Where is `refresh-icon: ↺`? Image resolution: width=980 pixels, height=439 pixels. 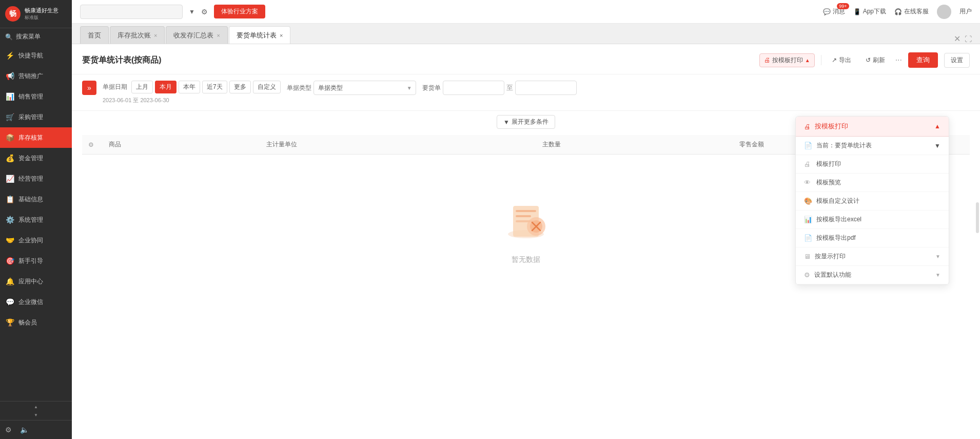
refresh-icon: ↺ is located at coordinates (868, 60).